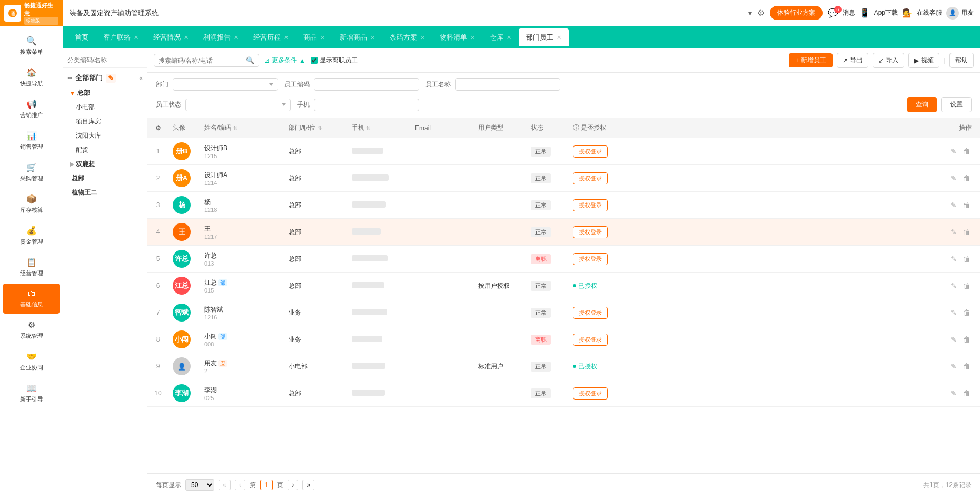 The height and width of the screenshot is (496, 980). Describe the element at coordinates (158, 128) in the screenshot. I see `col-settings: ⚙` at that location.